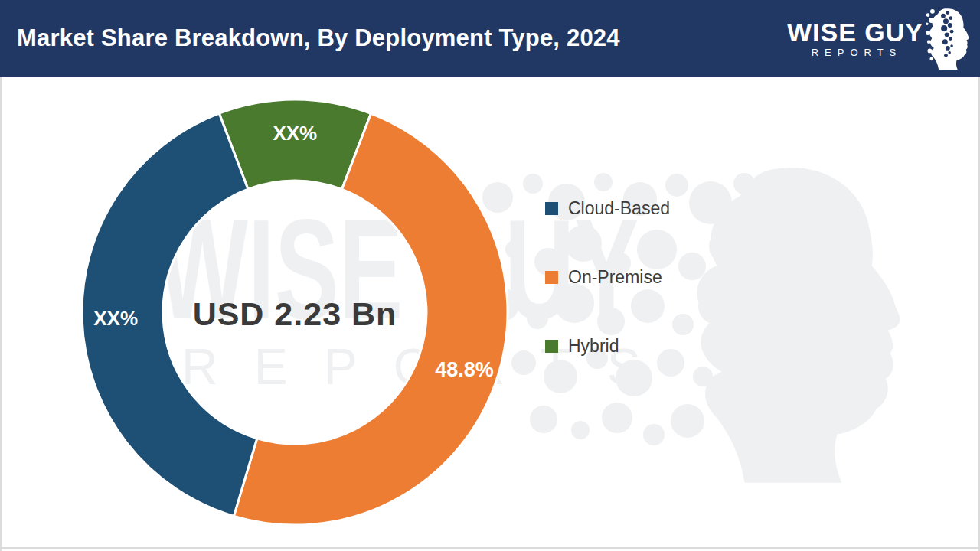  What do you see at coordinates (551, 208) in the screenshot?
I see `legend-swatch-cloud-based` at bounding box center [551, 208].